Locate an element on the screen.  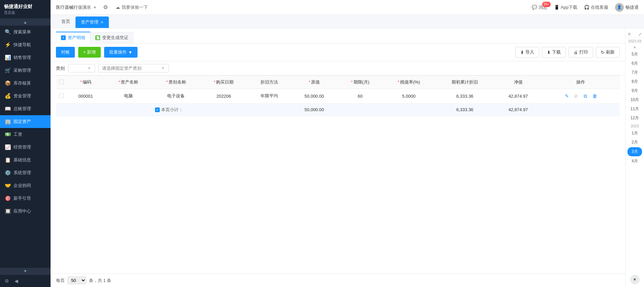
month-4: 4月 is located at coordinates (635, 161).